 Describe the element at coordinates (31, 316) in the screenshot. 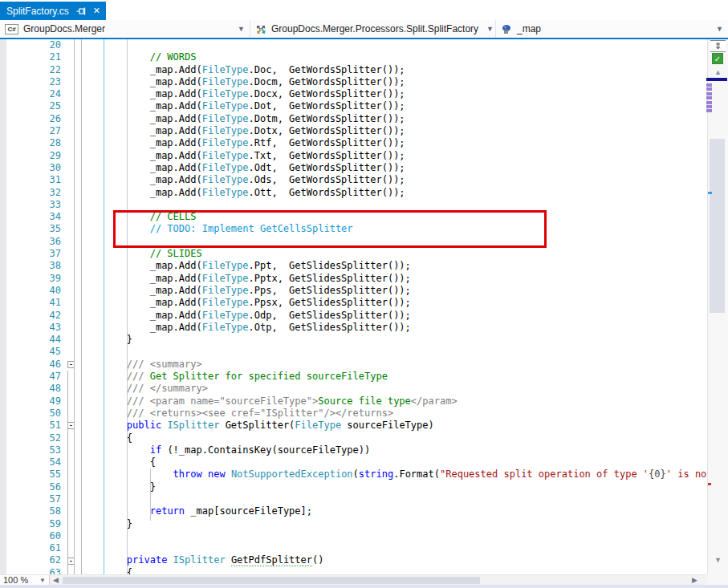

I see `line-number: 42` at that location.